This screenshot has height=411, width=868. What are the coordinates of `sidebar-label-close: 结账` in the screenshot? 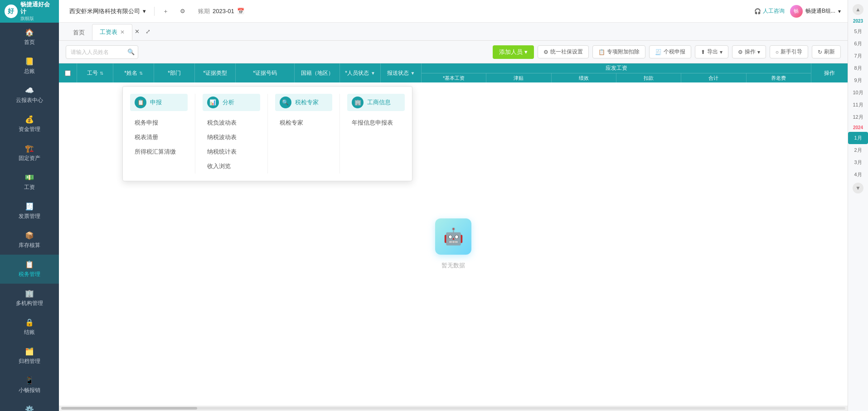 It's located at (29, 333).